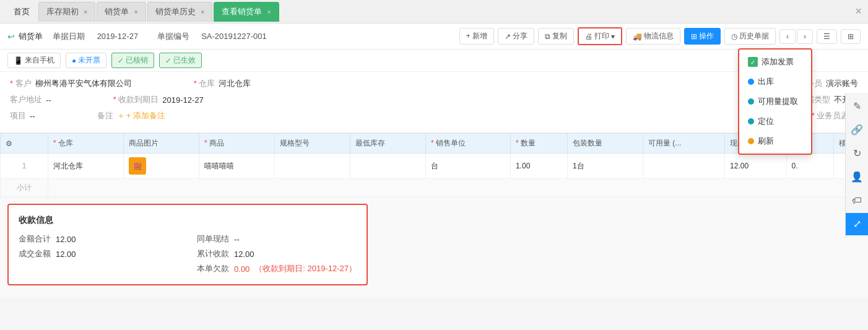 Image resolution: width=868 pixels, height=330 pixels. What do you see at coordinates (67, 12) in the screenshot?
I see `tab-inventory: 库存期初 ×` at bounding box center [67, 12].